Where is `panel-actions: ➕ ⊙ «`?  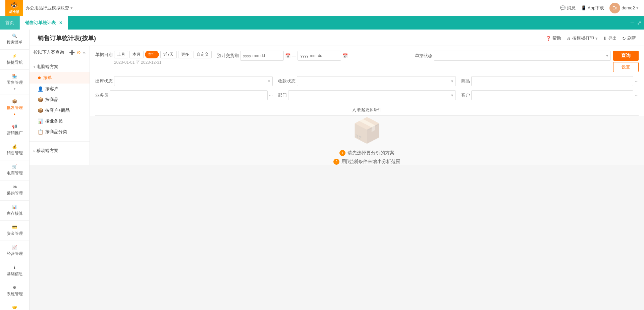 panel-actions: ➕ ⊙ « is located at coordinates (77, 52).